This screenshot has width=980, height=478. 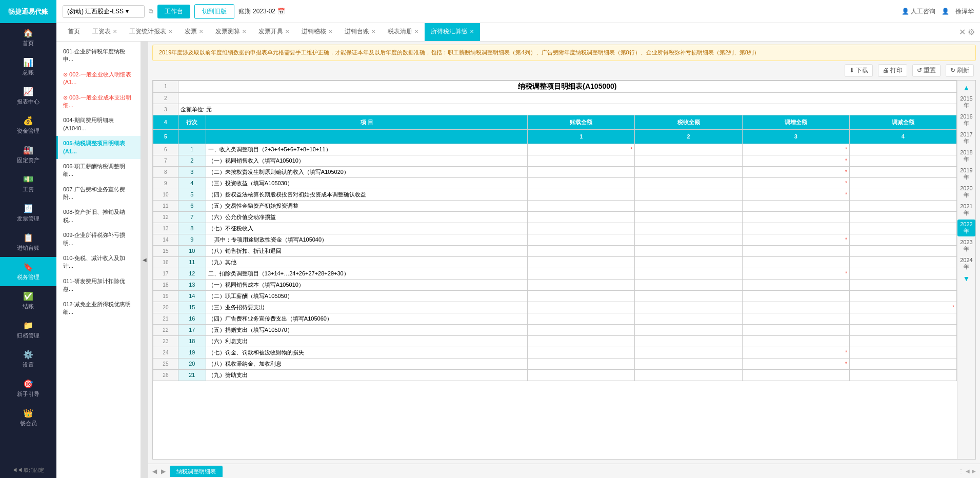 I want to click on sidebar-item-guide: 🎯 新手引导, so click(x=28, y=389).